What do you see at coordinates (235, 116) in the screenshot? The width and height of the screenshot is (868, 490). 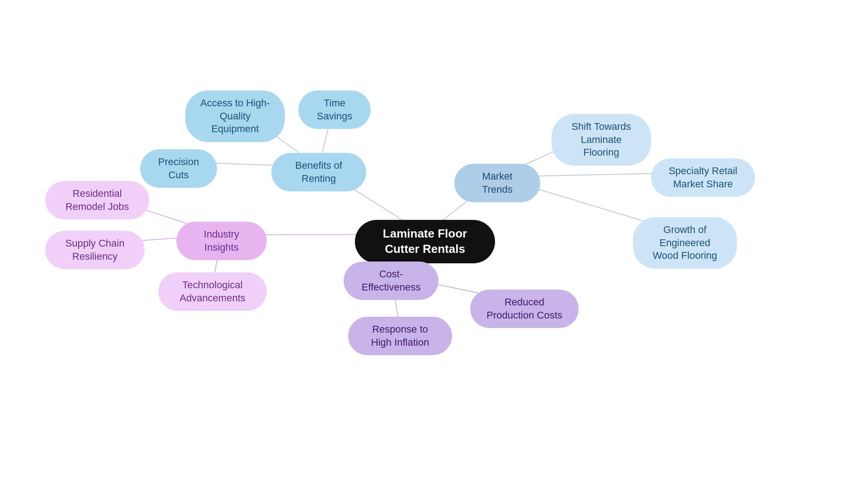 I see `node-access-equipment: Access to High-Quality Equipment` at bounding box center [235, 116].